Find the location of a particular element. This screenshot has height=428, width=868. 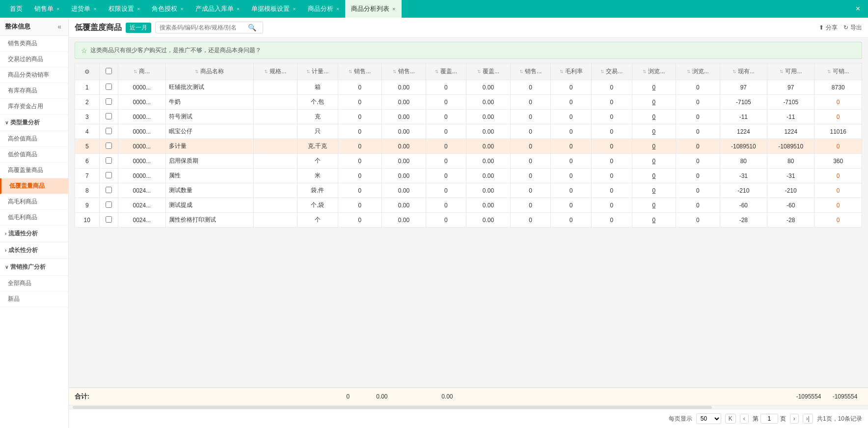

share-btn: ⬆ 分享 is located at coordinates (828, 28).